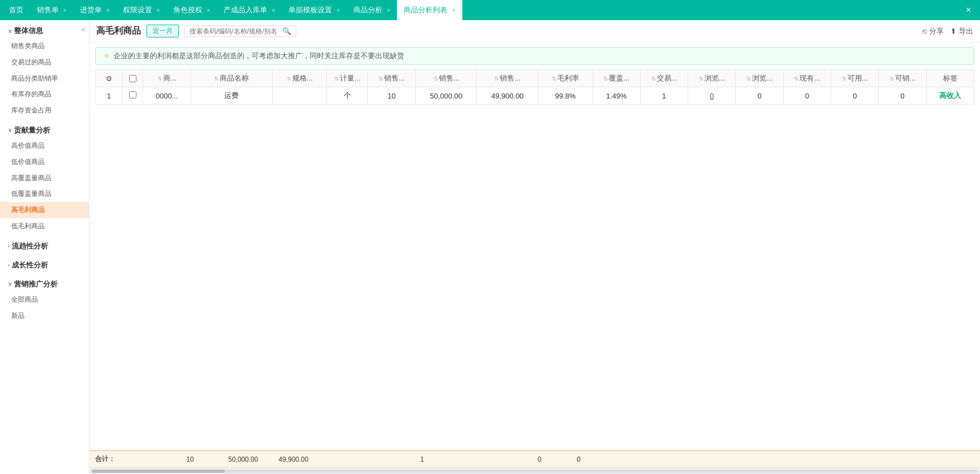  I want to click on cell-gross-rate: 99.8%, so click(566, 96).